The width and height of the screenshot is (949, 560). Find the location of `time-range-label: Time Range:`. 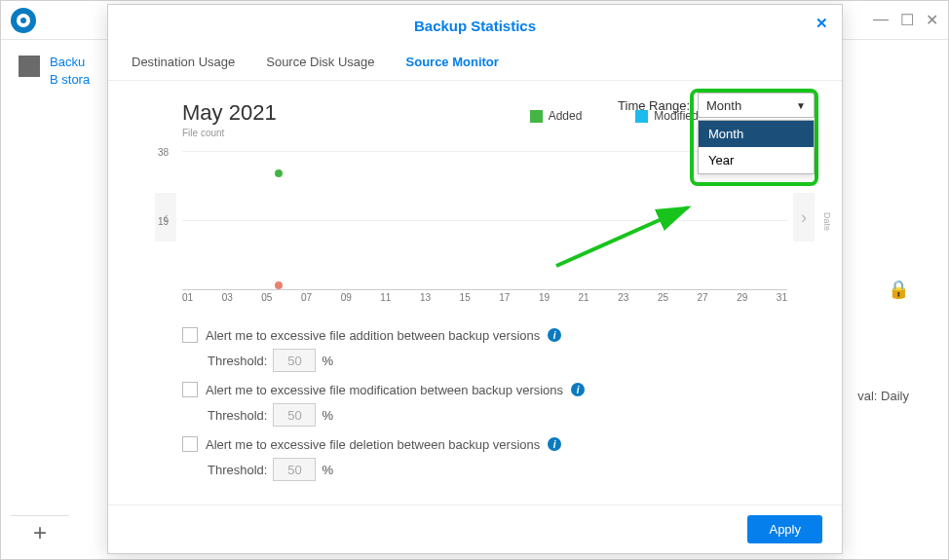

time-range-label: Time Range: is located at coordinates (654, 105).